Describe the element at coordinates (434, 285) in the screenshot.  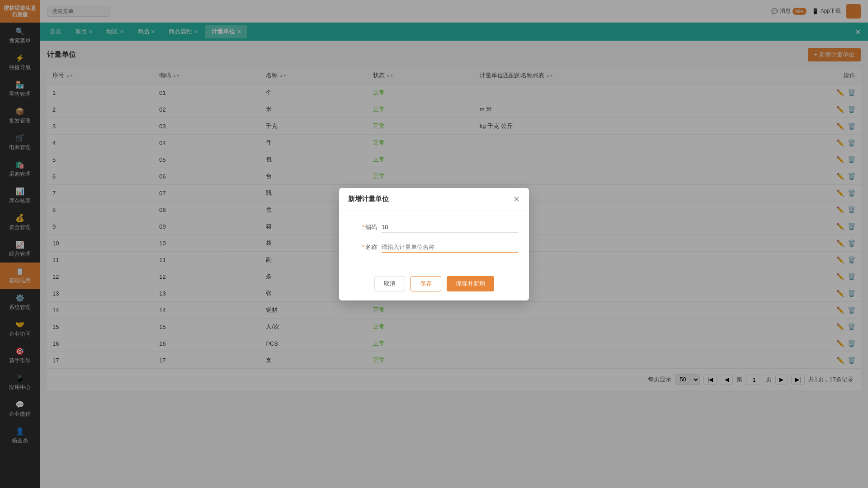
I see `modal-footer: 取消 保存 保存并新增` at that location.